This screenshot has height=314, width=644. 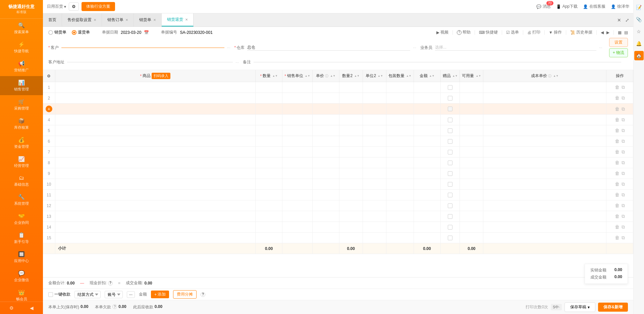 What do you see at coordinates (478, 76) in the screenshot?
I see `avail-sort: ▲▼` at bounding box center [478, 76].